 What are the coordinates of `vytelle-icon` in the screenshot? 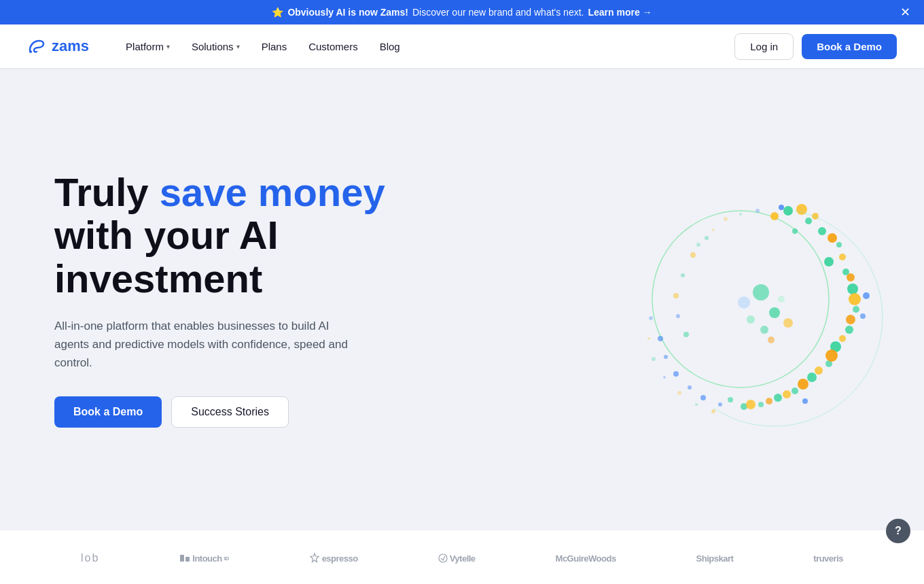 It's located at (443, 558).